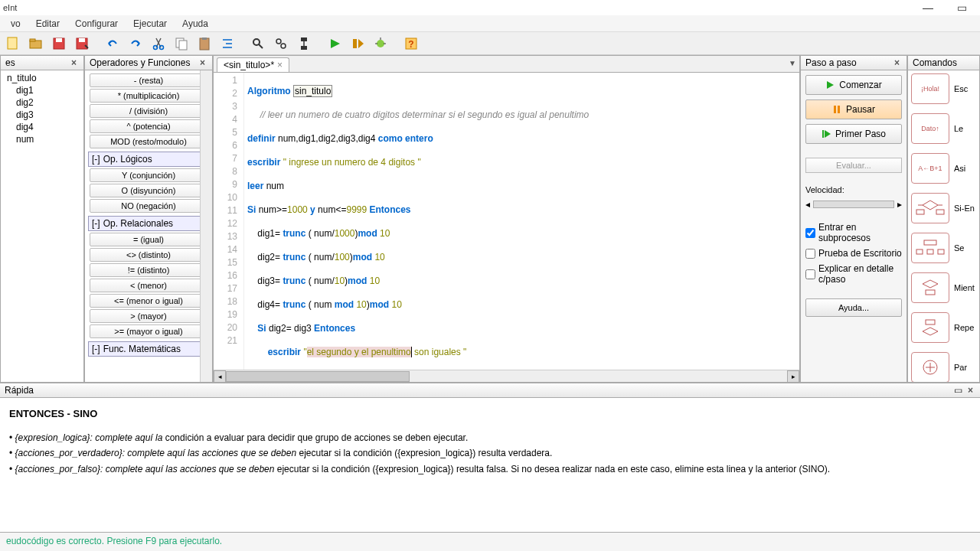 The width and height of the screenshot is (980, 551). Describe the element at coordinates (42, 103) in the screenshot. I see `var-item: dig2` at that location.